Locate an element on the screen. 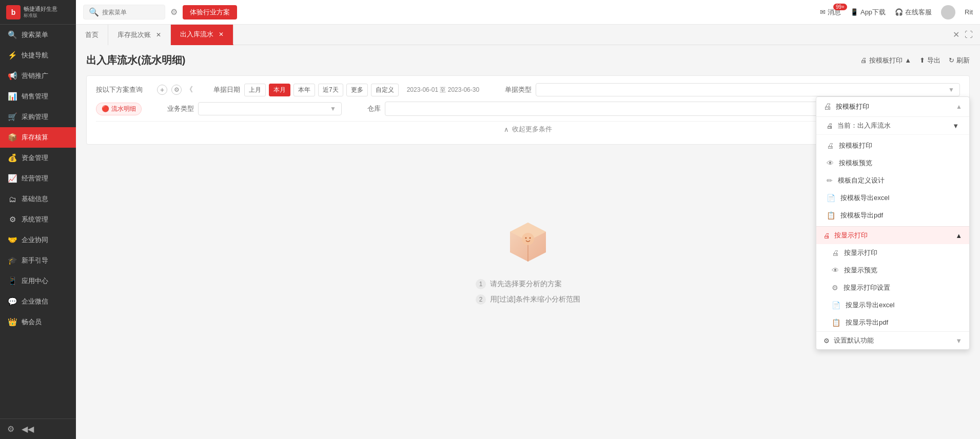 The image size is (980, 439). print-panel-header-icon: 🖨 is located at coordinates (828, 107).